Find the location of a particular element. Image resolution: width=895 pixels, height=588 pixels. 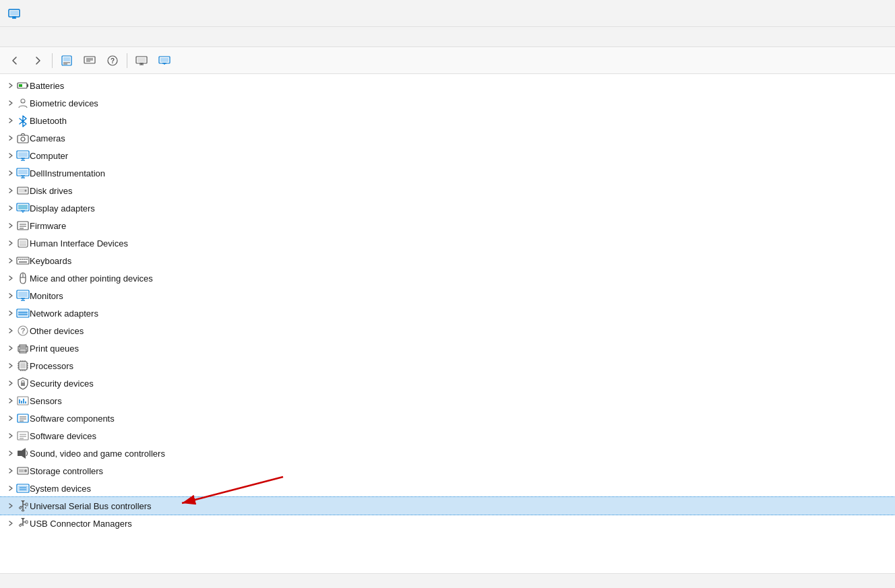

maximize-button is located at coordinates (840, 13).